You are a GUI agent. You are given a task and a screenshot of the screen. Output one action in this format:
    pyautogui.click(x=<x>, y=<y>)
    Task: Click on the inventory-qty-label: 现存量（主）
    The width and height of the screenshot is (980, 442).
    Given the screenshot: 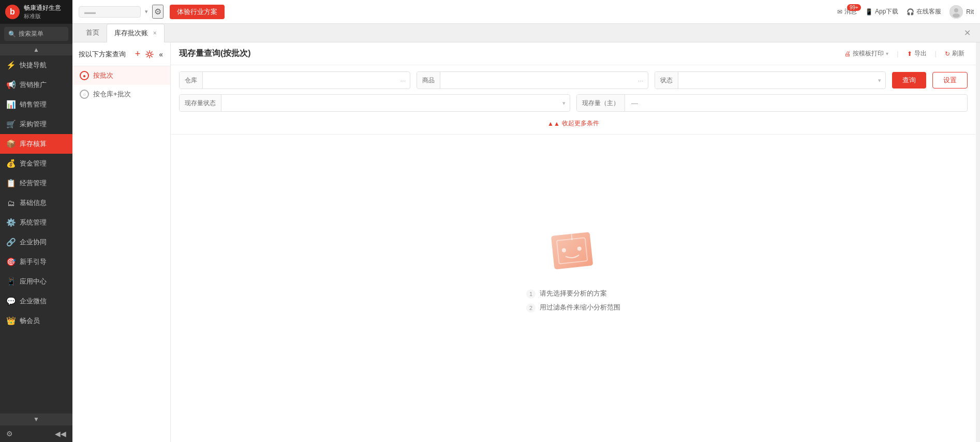 What is the action you would take?
    pyautogui.click(x=601, y=103)
    